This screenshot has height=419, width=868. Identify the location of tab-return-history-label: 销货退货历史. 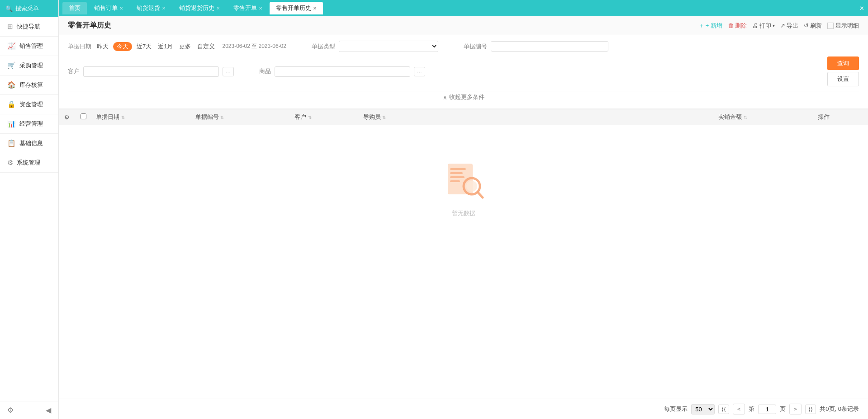
(197, 8).